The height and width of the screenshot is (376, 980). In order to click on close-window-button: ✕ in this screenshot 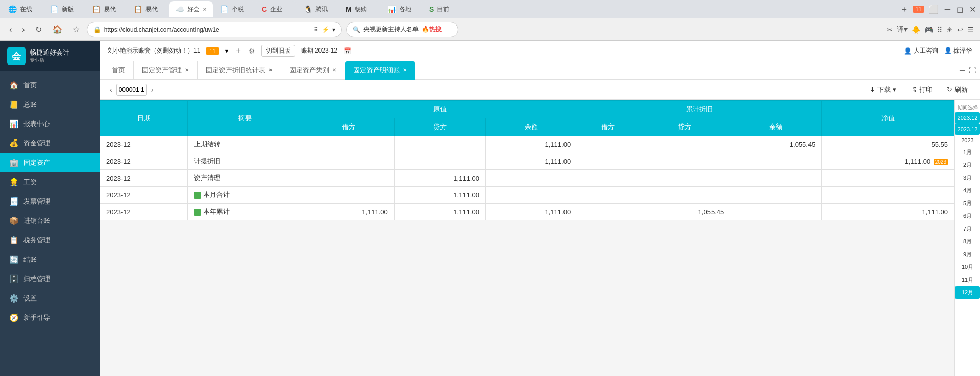, I will do `click(973, 9)`.